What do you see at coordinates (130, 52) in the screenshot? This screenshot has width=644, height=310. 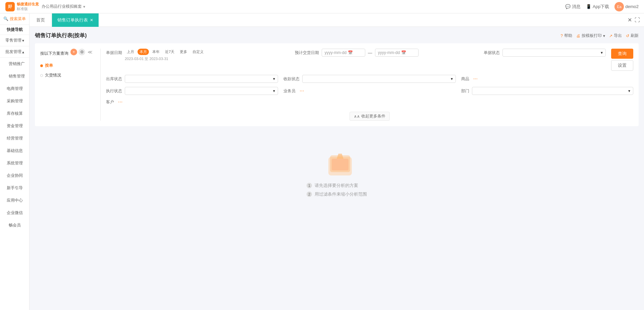 I see `date-tab-last-month: 上月` at bounding box center [130, 52].